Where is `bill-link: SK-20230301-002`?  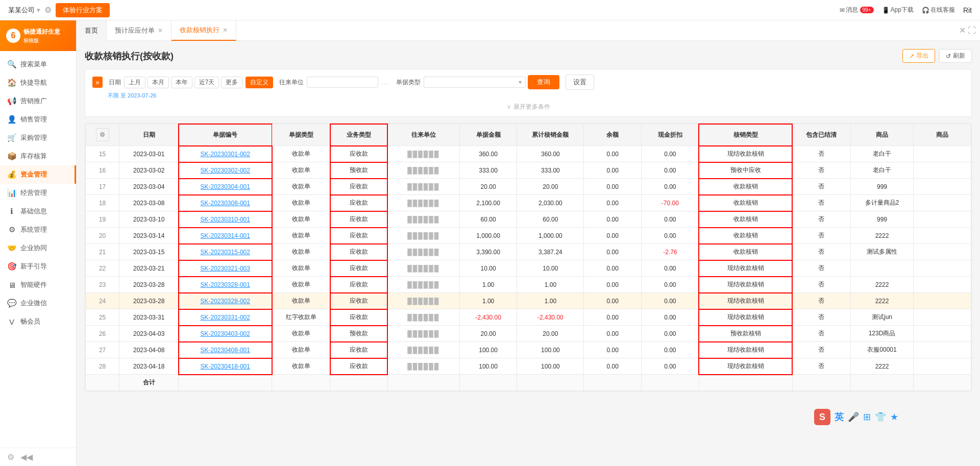 bill-link: SK-20230301-002 is located at coordinates (226, 154).